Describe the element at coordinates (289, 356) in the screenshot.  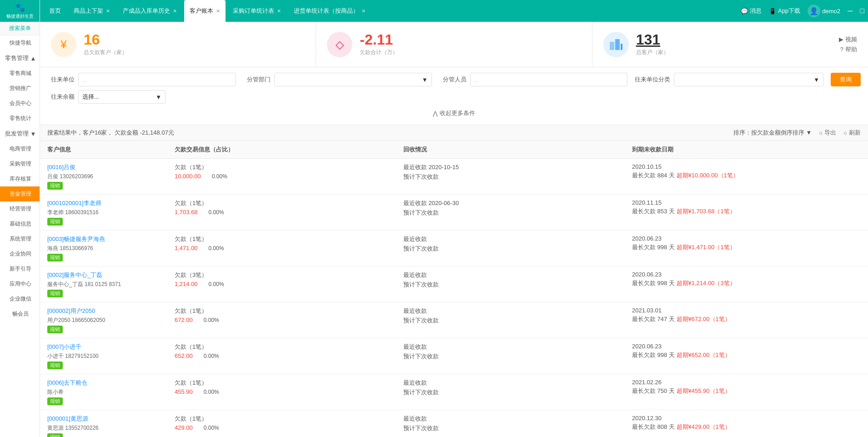
I see `debt-row-5: 652.00 0.00%` at that location.